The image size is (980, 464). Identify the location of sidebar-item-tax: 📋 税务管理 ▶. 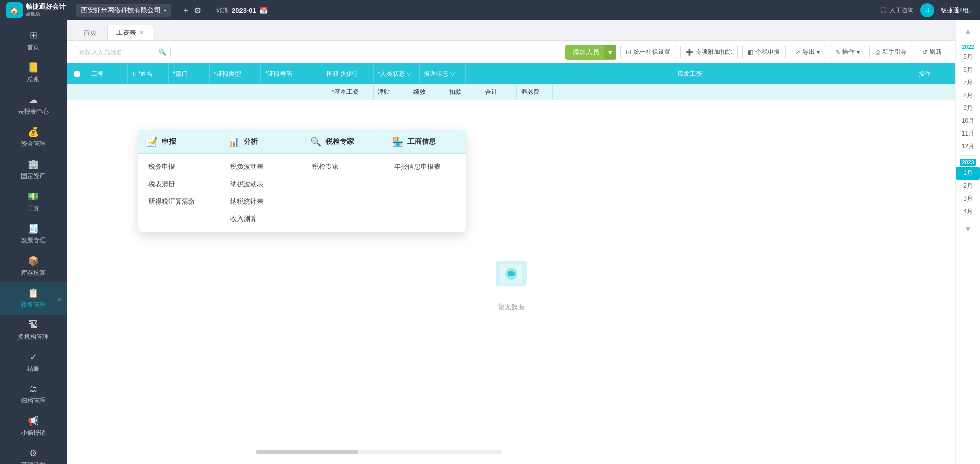
(33, 299).